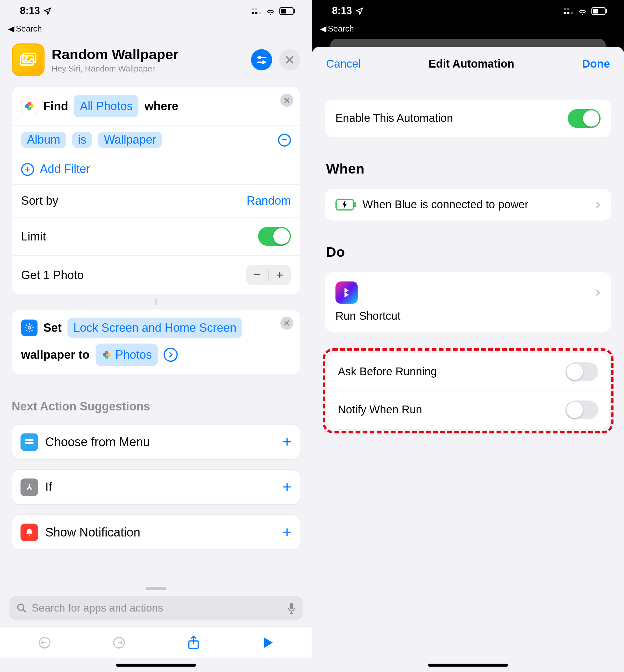  What do you see at coordinates (274, 236) in the screenshot?
I see `limit-toggle` at bounding box center [274, 236].